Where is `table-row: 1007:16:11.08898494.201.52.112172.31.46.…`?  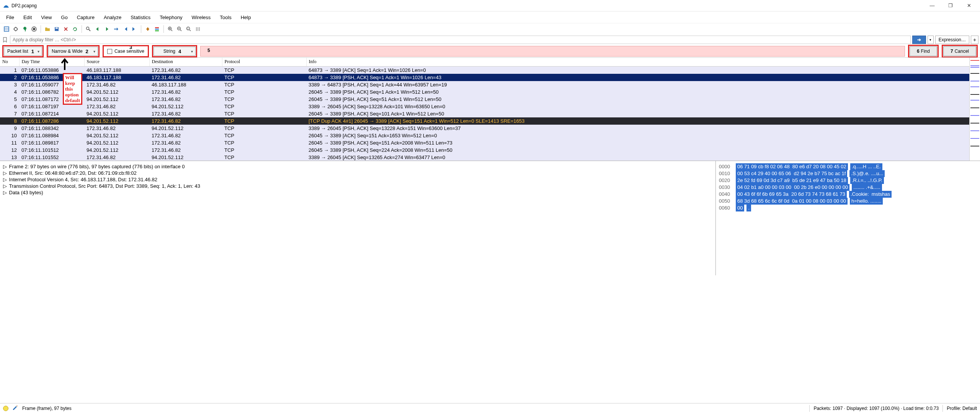 table-row: 1007:16:11.08898494.201.52.112172.31.46.… is located at coordinates (490, 135).